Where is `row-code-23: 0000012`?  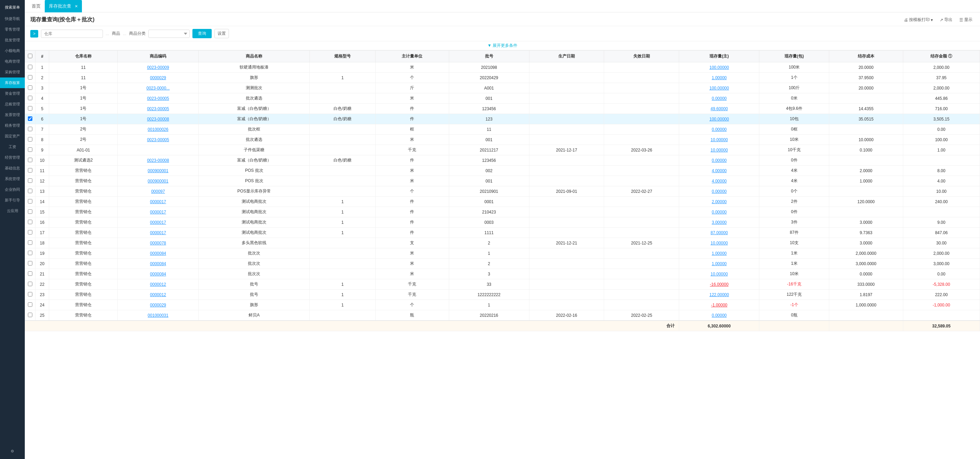
row-code-23: 0000012 is located at coordinates (158, 295).